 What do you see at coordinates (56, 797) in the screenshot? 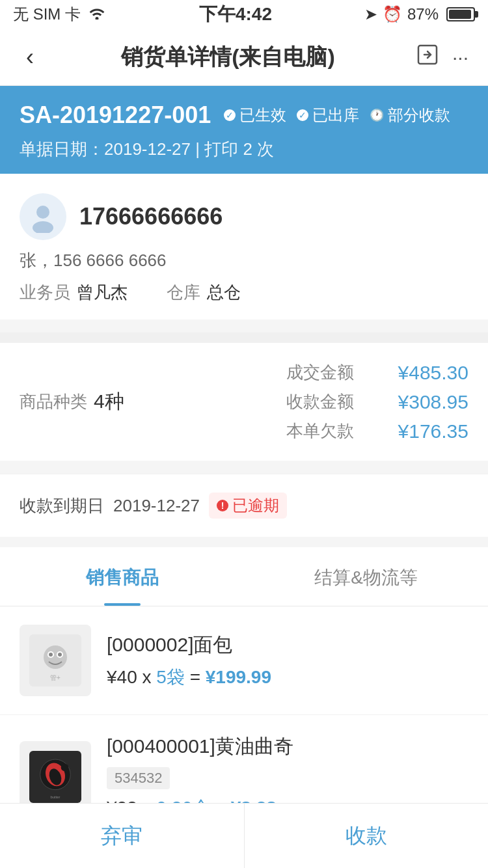
I see `svg-text: butter` at bounding box center [56, 797].